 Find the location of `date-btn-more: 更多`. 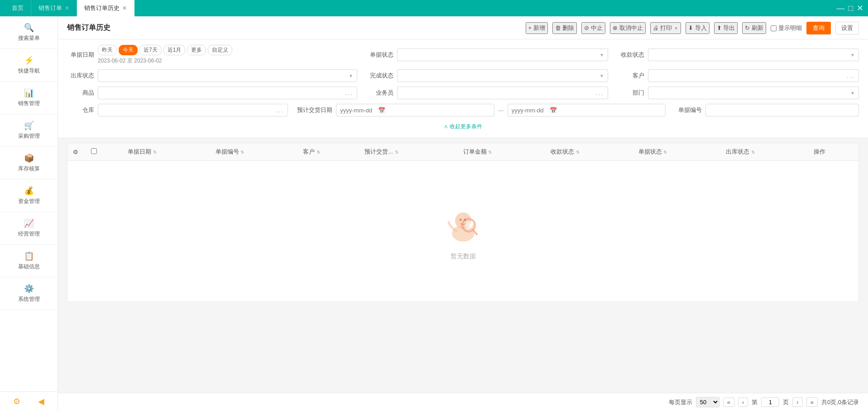

date-btn-more: 更多 is located at coordinates (197, 50).